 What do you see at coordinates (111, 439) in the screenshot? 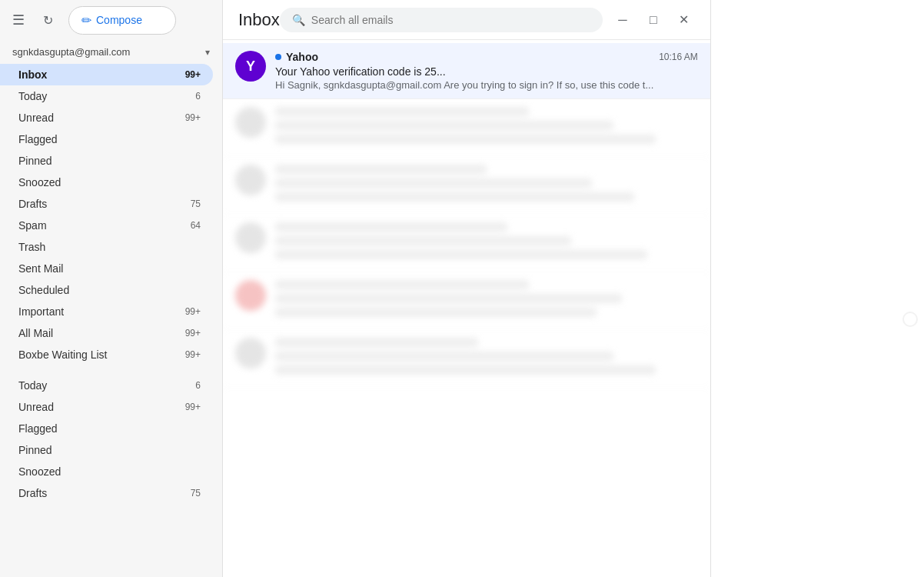
I see `sidebar-items-secondary: Today6Unread99+FlaggedPinnedSnoozedDraft…` at bounding box center [111, 439].